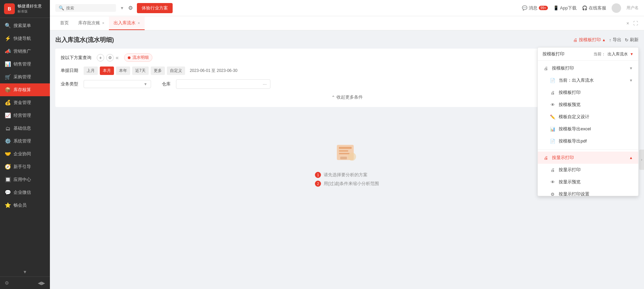 The image size is (644, 289). What do you see at coordinates (588, 68) in the screenshot?
I see `dropdown-template-print-header: 🖨 按模板打印 ▼` at bounding box center [588, 68].